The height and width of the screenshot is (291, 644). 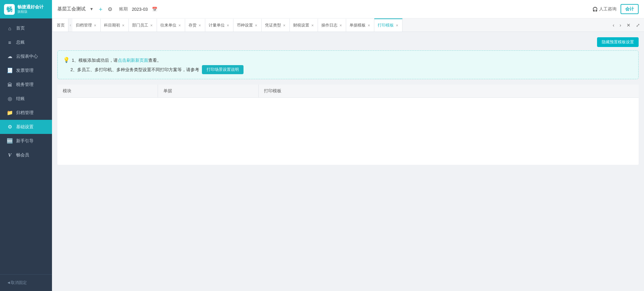 What do you see at coordinates (358, 26) in the screenshot?
I see `tab-label: 单据模板` at bounding box center [358, 26].